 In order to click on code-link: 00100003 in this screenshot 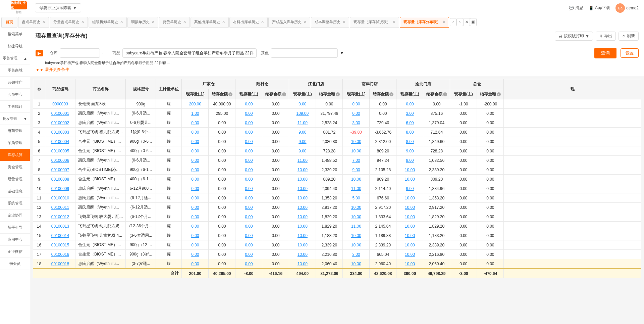, I will do `click(60, 132)`.